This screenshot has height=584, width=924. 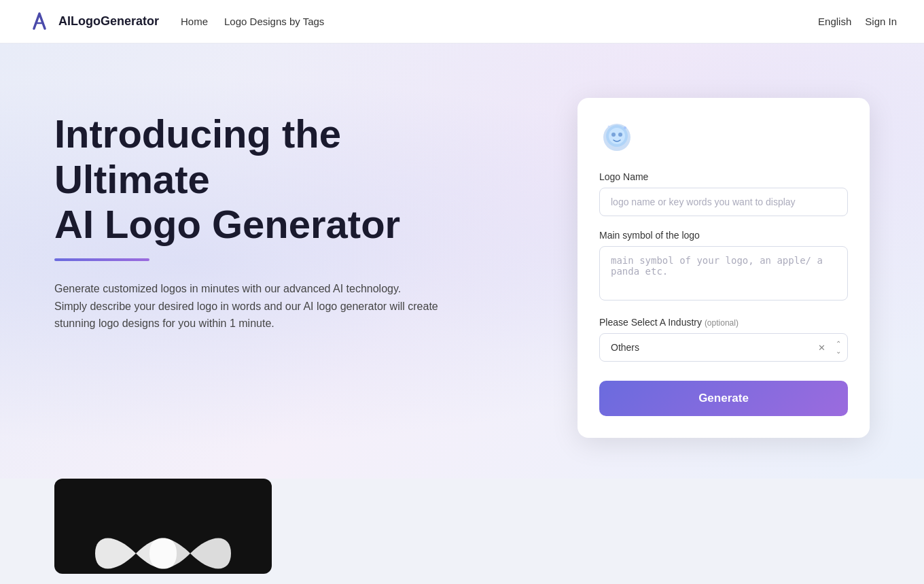 I want to click on hero-title-line2: Ultimate, so click(x=132, y=179).